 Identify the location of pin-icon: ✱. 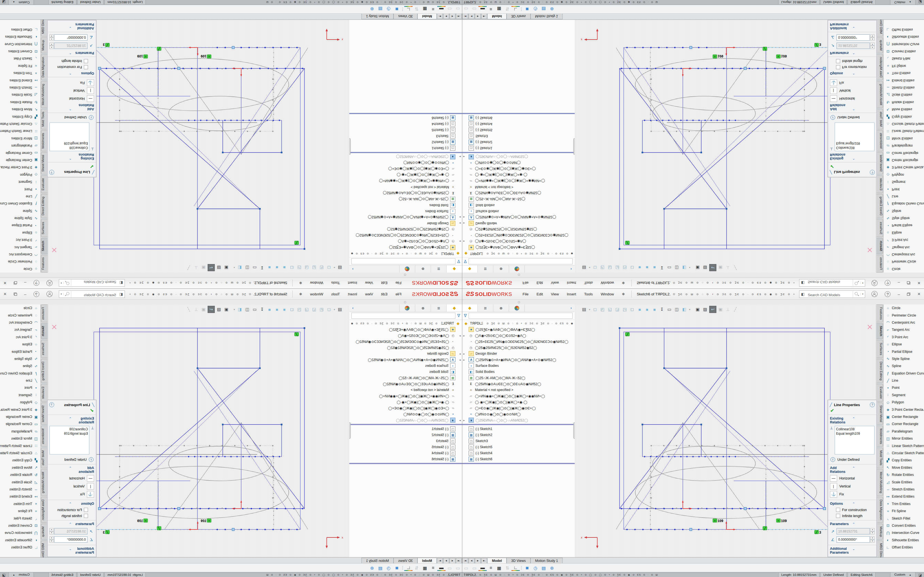
(624, 294).